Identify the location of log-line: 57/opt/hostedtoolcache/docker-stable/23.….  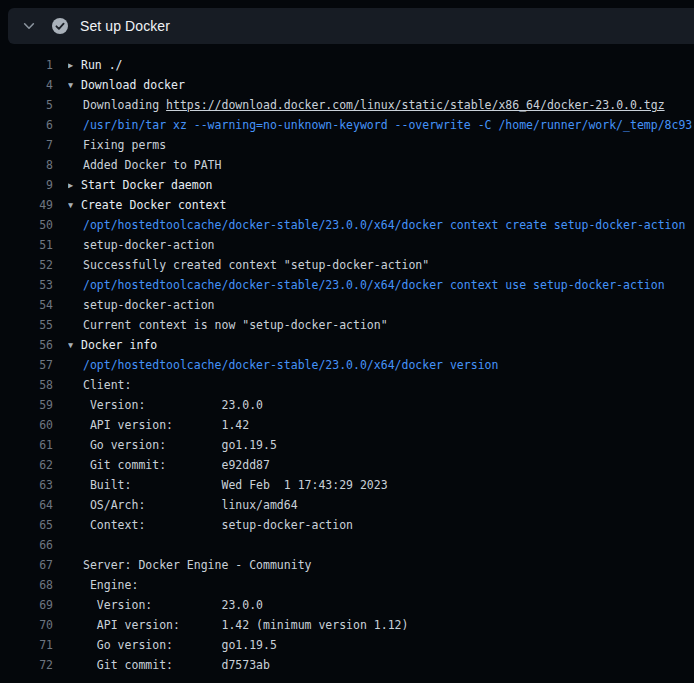
(347, 365).